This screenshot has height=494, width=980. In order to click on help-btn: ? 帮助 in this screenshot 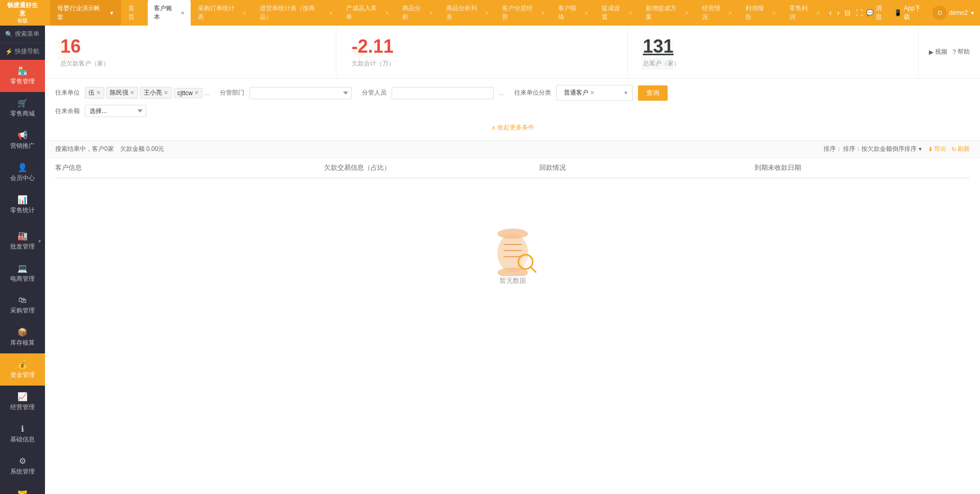, I will do `click(961, 52)`.